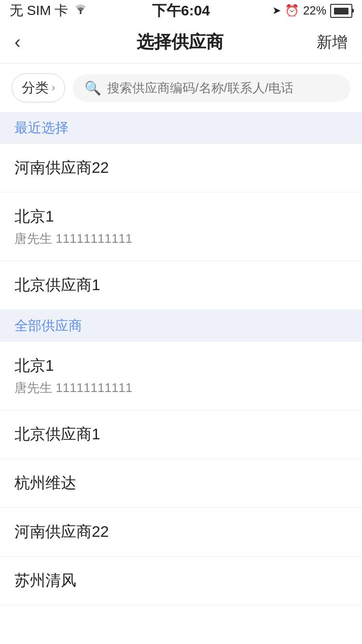  What do you see at coordinates (181, 581) in the screenshot?
I see `item-name: 苏州清风` at bounding box center [181, 581].